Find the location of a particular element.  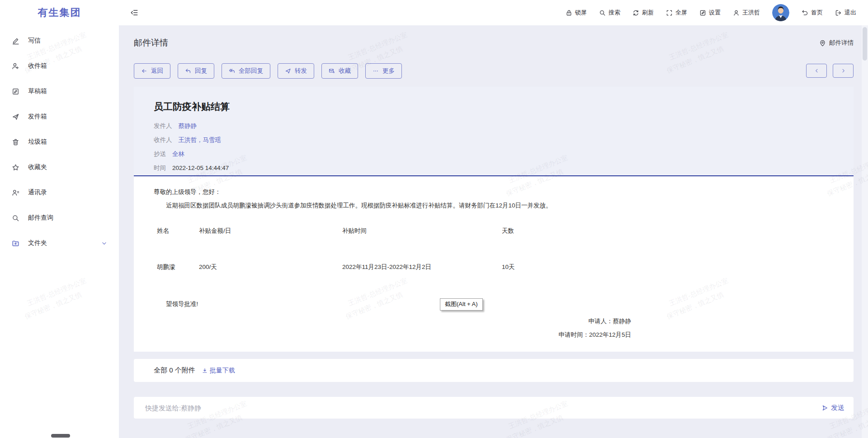

paper-plane-icon is located at coordinates (15, 117).